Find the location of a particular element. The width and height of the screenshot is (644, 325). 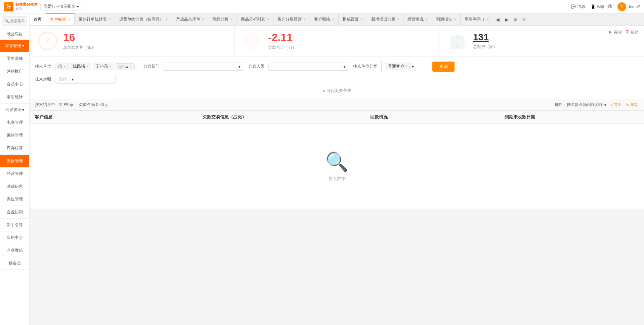

workspace-selector: 母婴行业演示帐套 ▾ is located at coordinates (61, 7).